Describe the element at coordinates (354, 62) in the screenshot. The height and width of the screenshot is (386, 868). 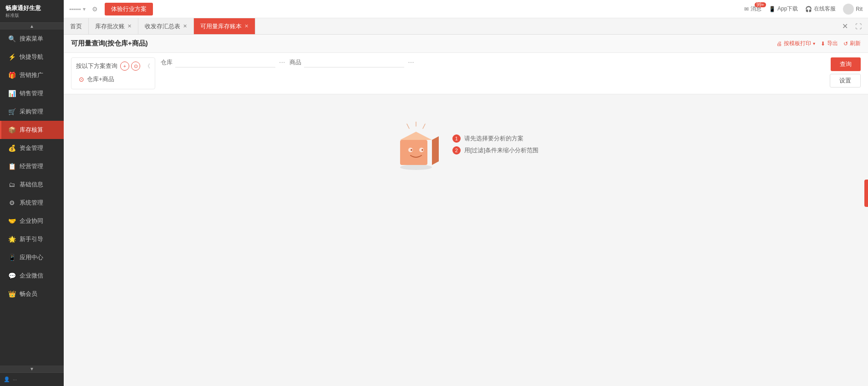
I see `goods-input` at that location.